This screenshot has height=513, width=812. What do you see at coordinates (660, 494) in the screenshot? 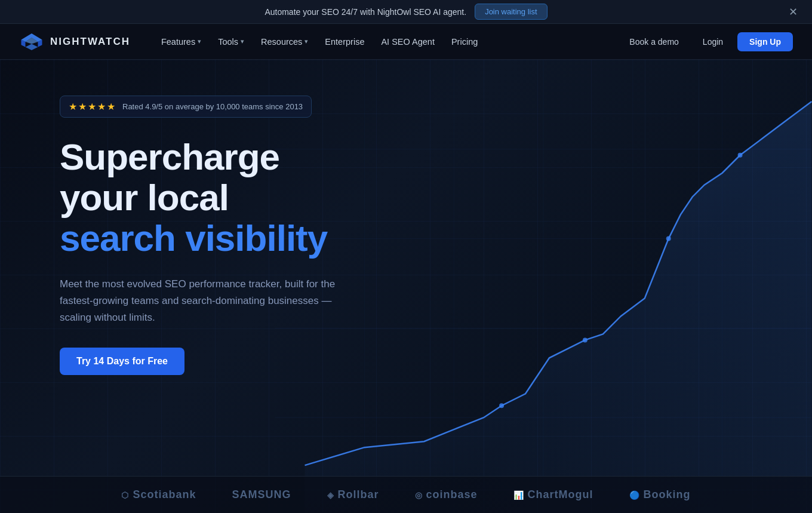
I see `logo-booking: 🔵 Booking` at bounding box center [660, 494].